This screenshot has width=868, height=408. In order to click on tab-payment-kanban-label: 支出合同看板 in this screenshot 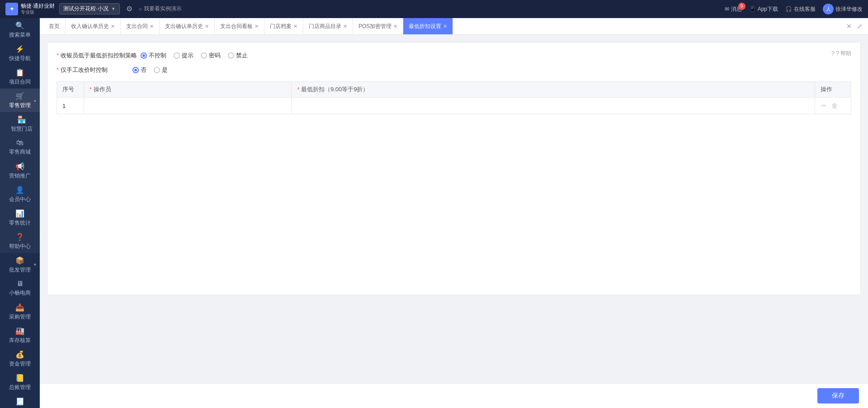, I will do `click(236, 26)`.